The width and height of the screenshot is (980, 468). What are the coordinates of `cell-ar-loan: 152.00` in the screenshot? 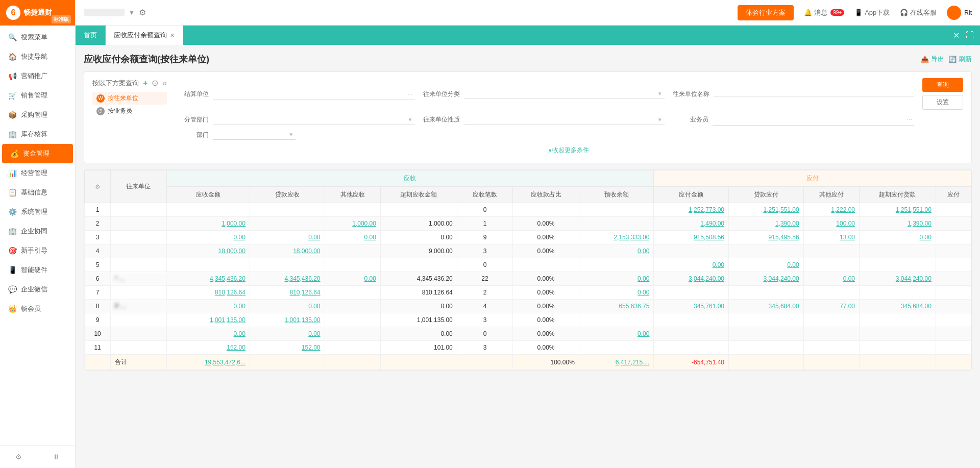 It's located at (287, 348).